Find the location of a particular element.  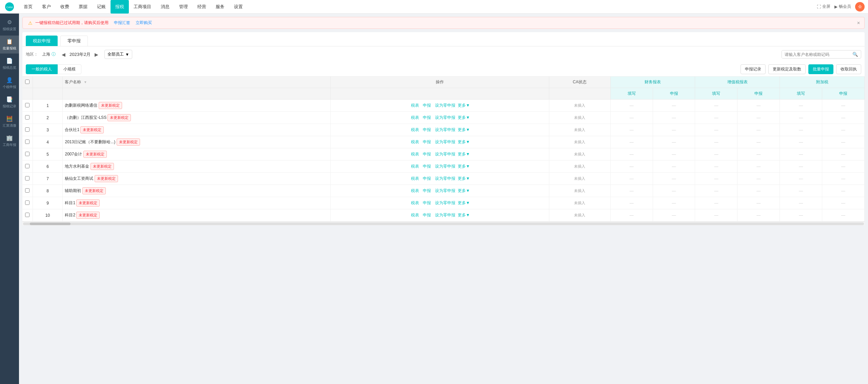

right-actions: ⛶ 全屏 ▶ 畅会员 会 is located at coordinates (841, 7).